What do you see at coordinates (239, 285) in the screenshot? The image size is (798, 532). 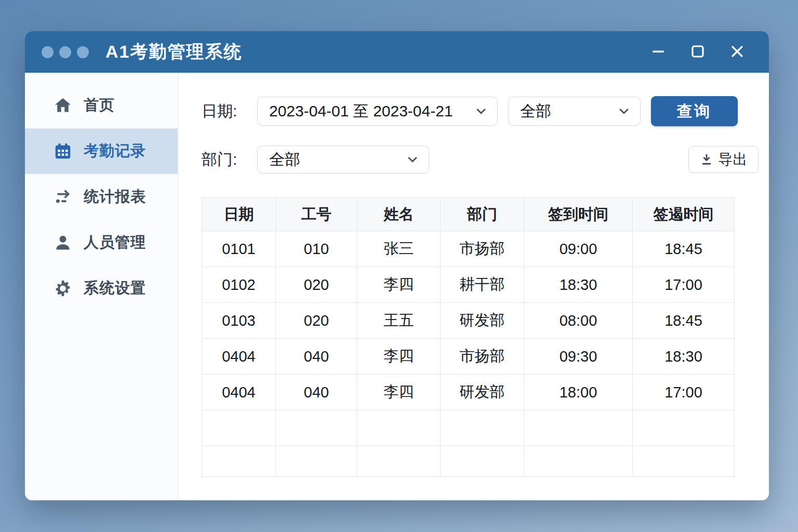 I see `table-cell: 0102` at bounding box center [239, 285].